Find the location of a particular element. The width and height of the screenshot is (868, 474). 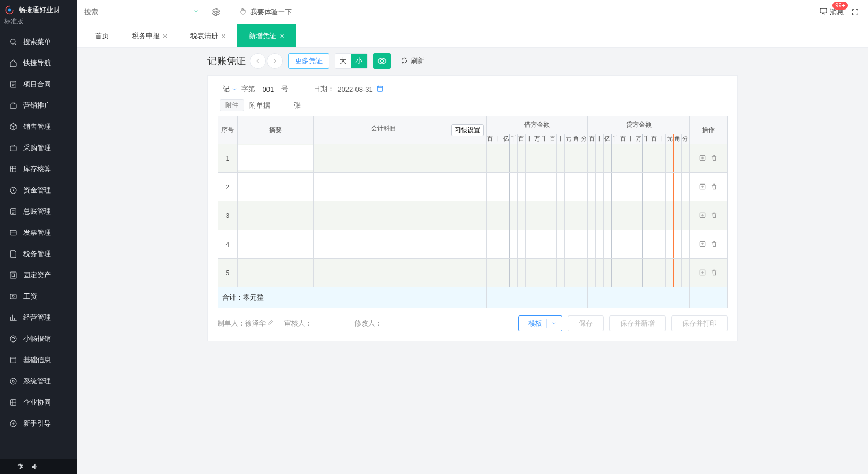

refresh-button: 刷新 is located at coordinates (413, 61).